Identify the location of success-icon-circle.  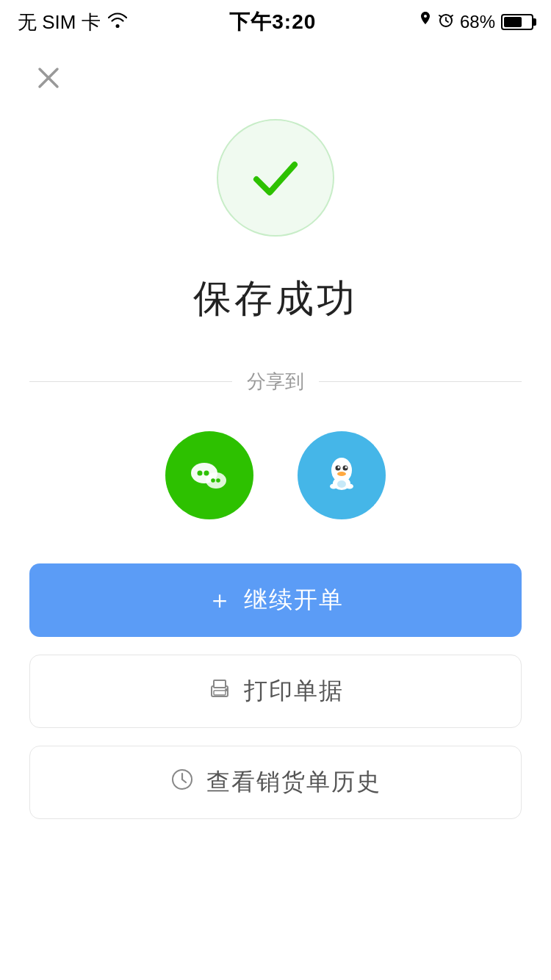
(276, 178).